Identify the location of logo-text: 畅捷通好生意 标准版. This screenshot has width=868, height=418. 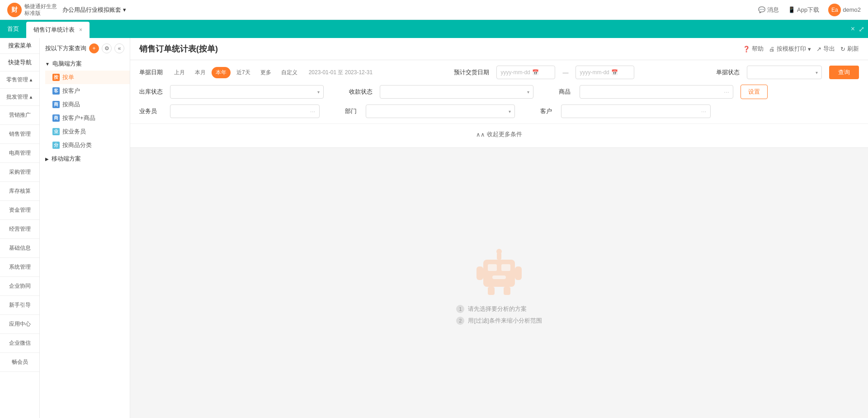
(41, 10).